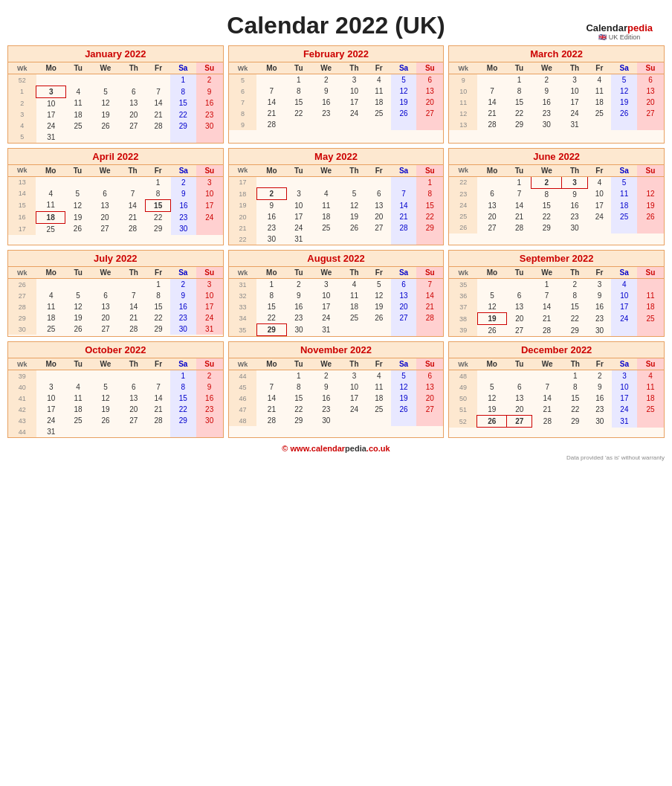 The height and width of the screenshot is (786, 672). I want to click on cal-day: 9, so click(210, 387).